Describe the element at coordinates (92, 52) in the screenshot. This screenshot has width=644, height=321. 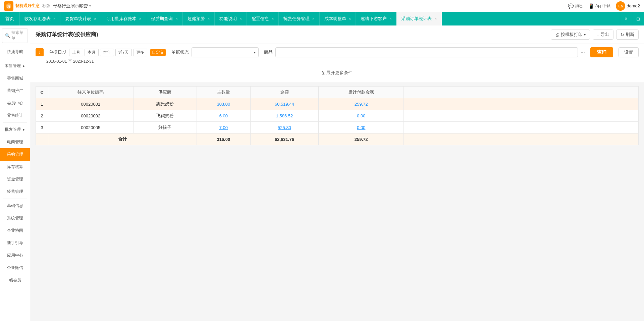
I see `filter-date-cur-month: 本月` at that location.